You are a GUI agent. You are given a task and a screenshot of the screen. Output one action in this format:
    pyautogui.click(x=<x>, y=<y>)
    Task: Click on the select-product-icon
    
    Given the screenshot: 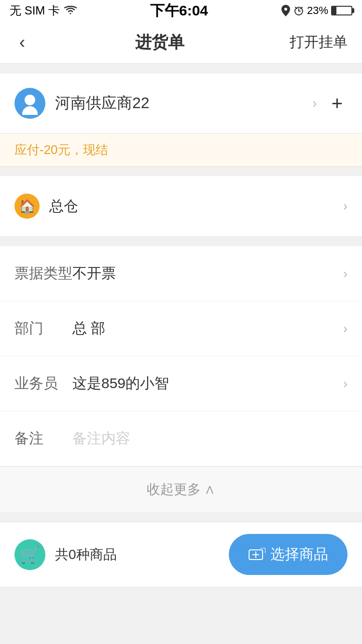 What is the action you would take?
    pyautogui.click(x=257, y=555)
    